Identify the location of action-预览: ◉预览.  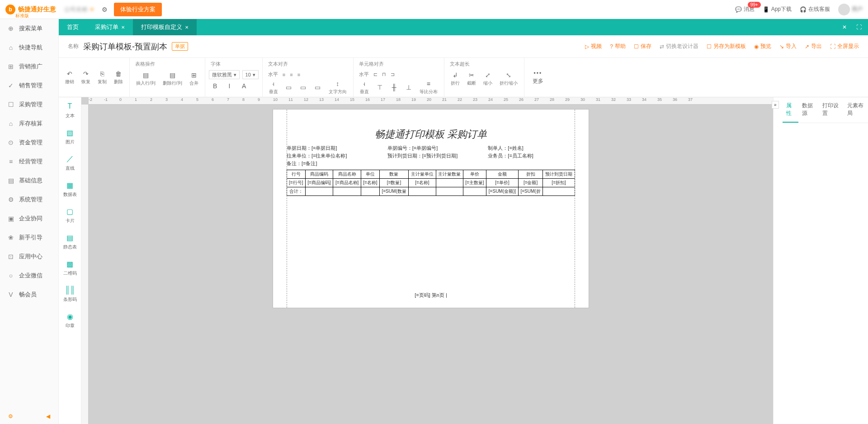
(763, 46).